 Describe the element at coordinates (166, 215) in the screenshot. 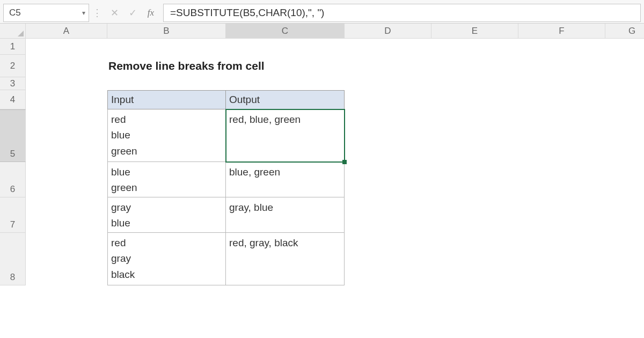

I see `cell-B7: gray blue` at that location.